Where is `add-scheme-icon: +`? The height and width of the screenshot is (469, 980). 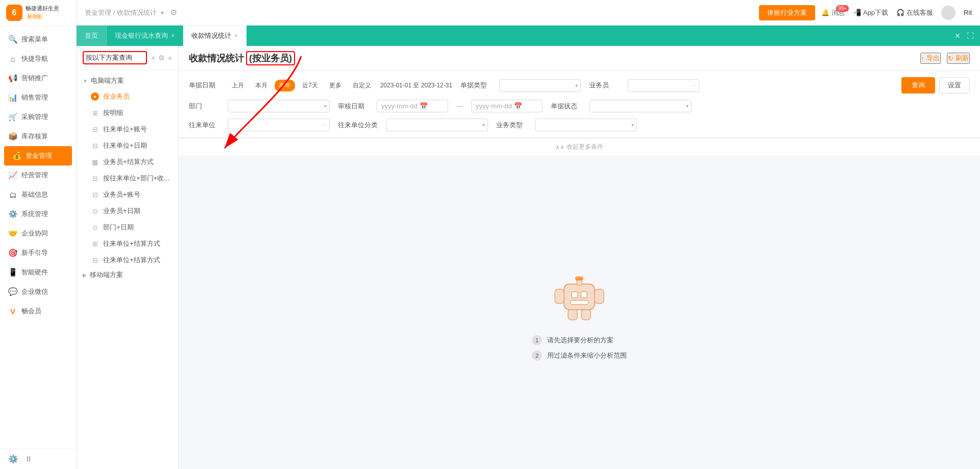 add-scheme-icon: + is located at coordinates (153, 58).